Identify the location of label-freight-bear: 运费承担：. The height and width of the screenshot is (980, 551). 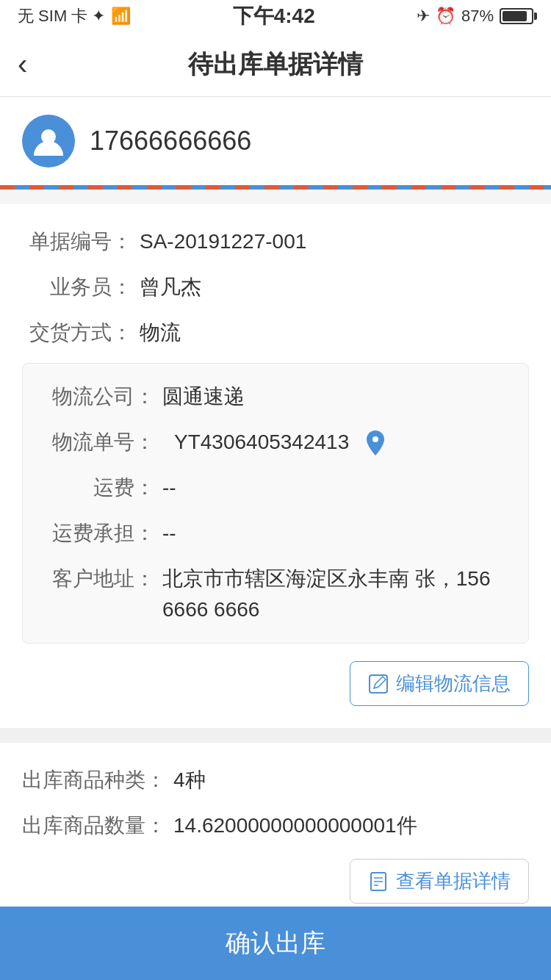
(104, 533).